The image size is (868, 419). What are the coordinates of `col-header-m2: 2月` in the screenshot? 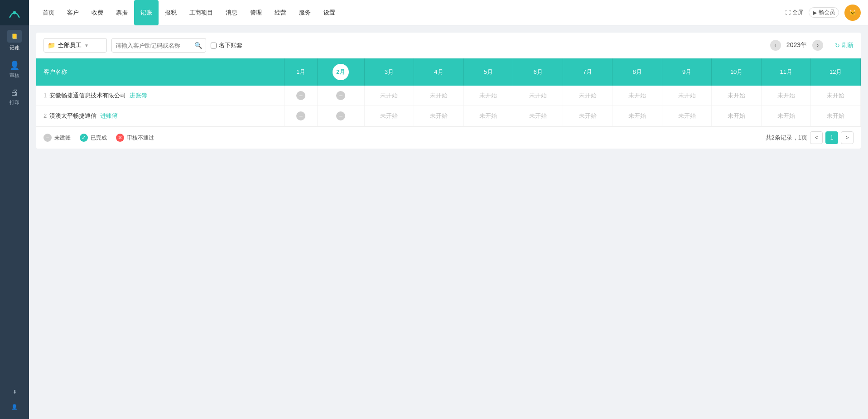 It's located at (341, 72).